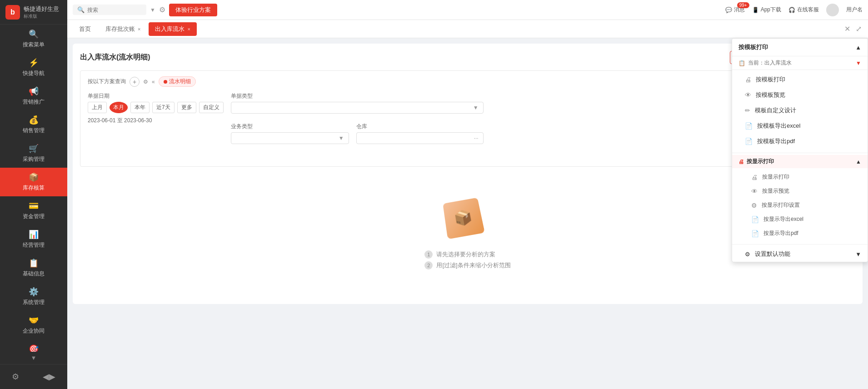 The height and width of the screenshot is (389, 868). I want to click on sidebar-label-enterprise: 企业协同, so click(34, 331).